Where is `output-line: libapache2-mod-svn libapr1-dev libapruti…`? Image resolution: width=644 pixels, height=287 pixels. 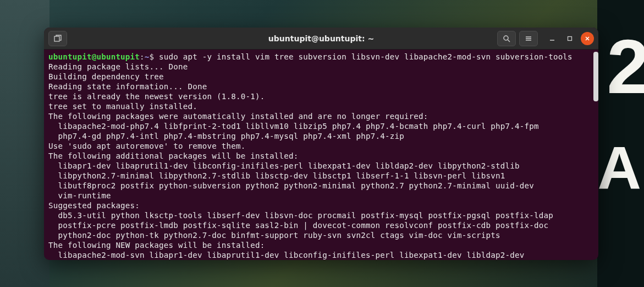 output-line: libapache2-mod-svn libapr1-dev libapruti… is located at coordinates (321, 255).